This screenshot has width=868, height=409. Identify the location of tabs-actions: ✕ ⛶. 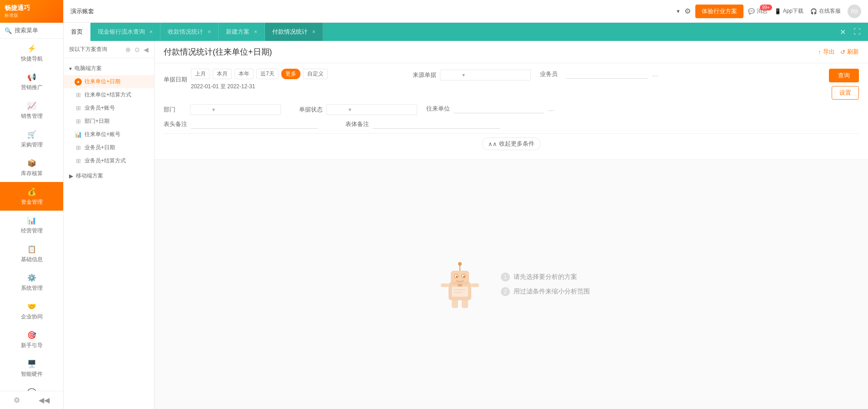
(853, 32).